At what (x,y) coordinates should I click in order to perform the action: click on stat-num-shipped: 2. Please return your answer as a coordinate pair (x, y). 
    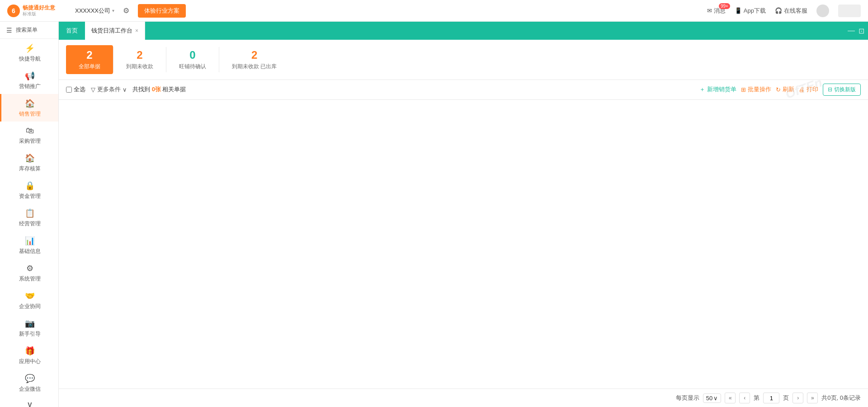
    Looking at the image, I should click on (254, 55).